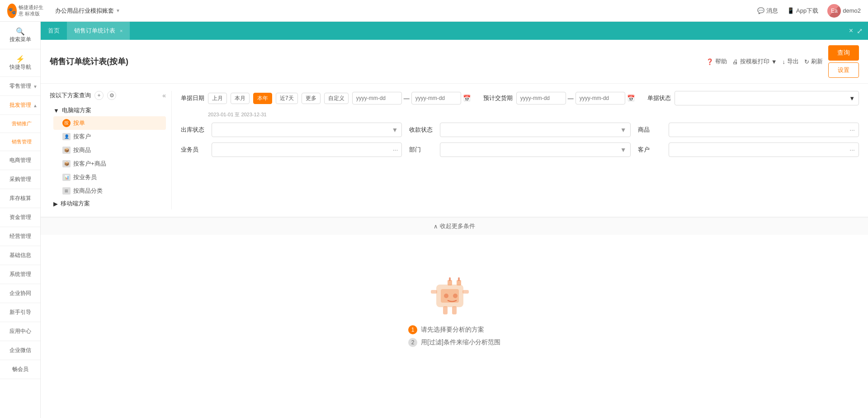 This screenshot has height=418, width=868. Describe the element at coordinates (20, 161) in the screenshot. I see `sidebar-item-ecommerce: 电商管理` at that location.